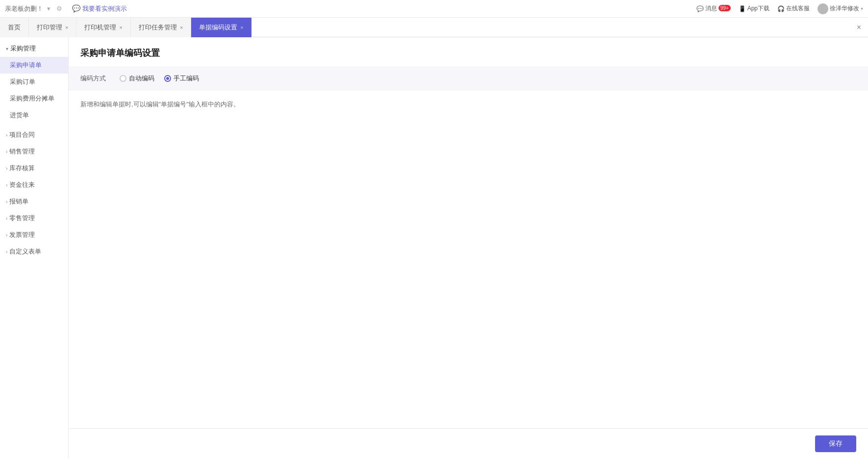  Describe the element at coordinates (7, 219) in the screenshot. I see `chevron-right-icon-6: ›` at that location.